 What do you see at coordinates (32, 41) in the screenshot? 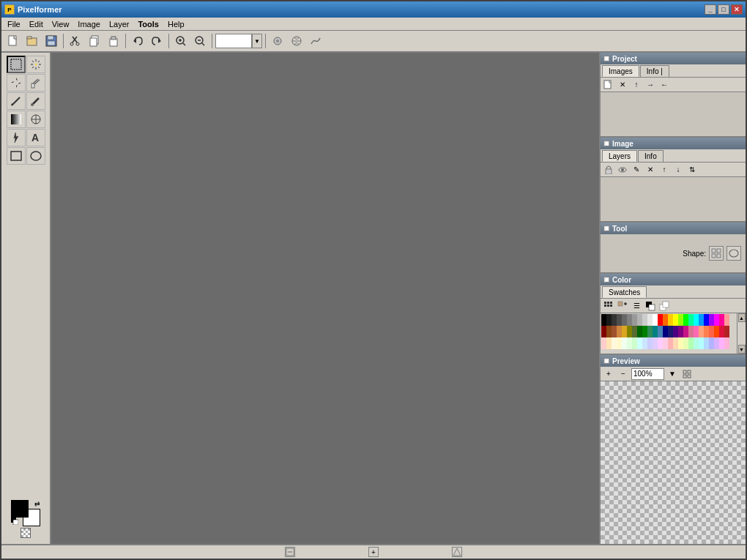
I see `open-button` at bounding box center [32, 41].